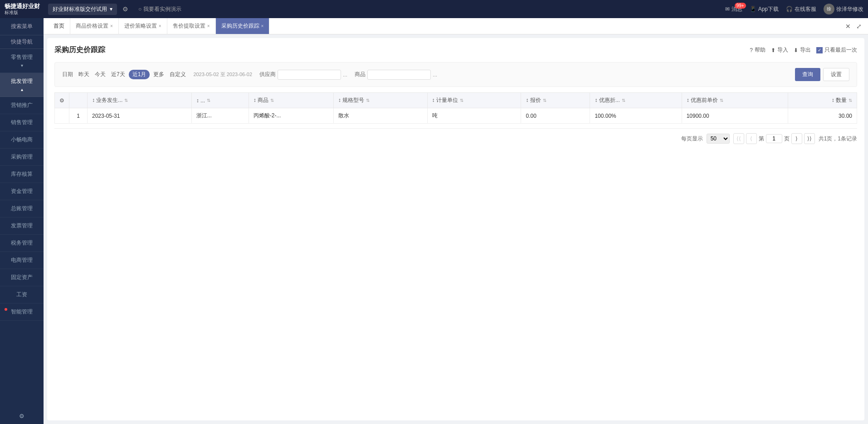 Image resolution: width=868 pixels, height=424 pixels. What do you see at coordinates (22, 174) in the screenshot?
I see `sidebar-item-inventory: 库存核算` at bounding box center [22, 174].